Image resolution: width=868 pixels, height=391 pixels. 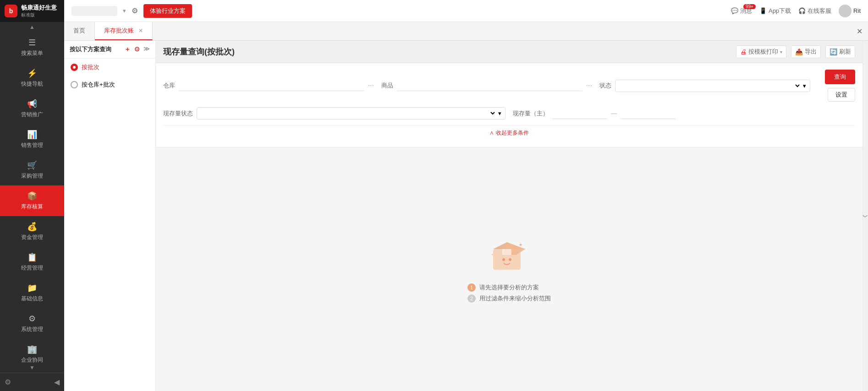 What do you see at coordinates (91, 49) in the screenshot?
I see `filter-title: 按以下方案查询` at bounding box center [91, 49].